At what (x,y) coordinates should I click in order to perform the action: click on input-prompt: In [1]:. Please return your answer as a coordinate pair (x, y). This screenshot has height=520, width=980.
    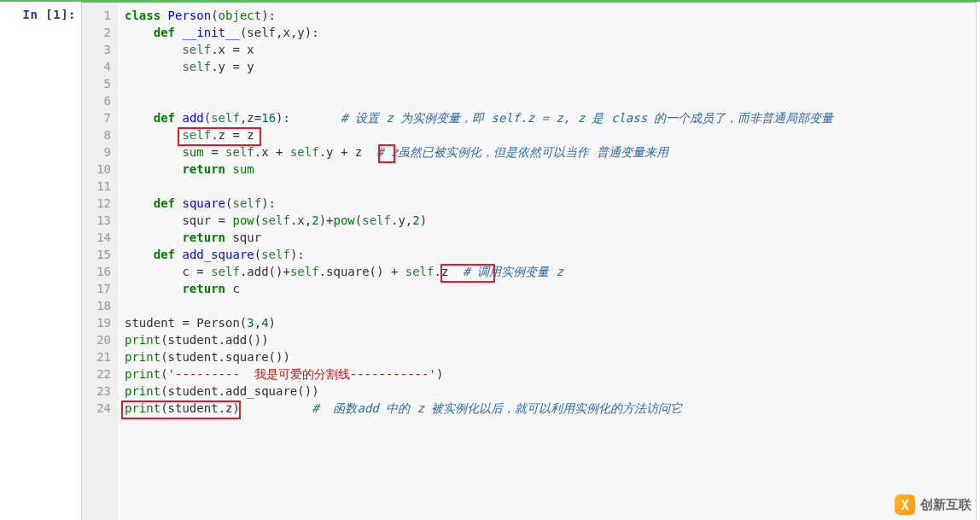
    Looking at the image, I should click on (41, 261).